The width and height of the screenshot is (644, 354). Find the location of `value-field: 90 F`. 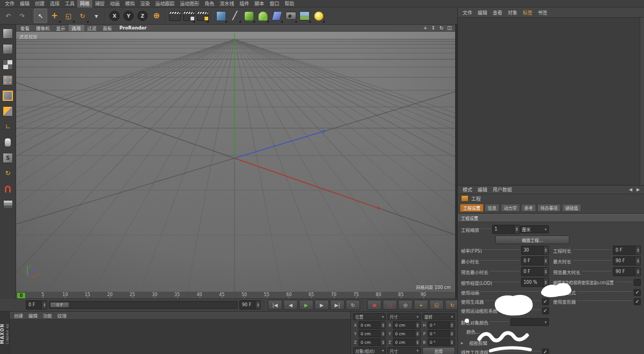

value-field: 90 F is located at coordinates (627, 271).